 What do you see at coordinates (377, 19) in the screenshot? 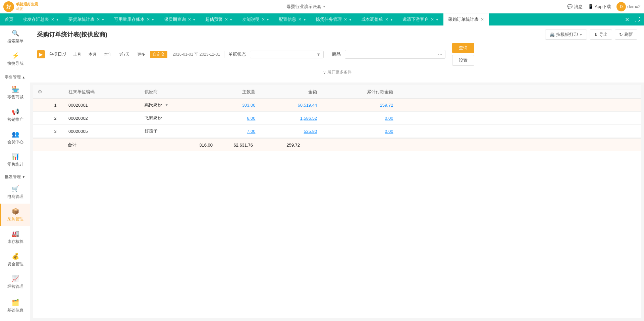
I see `tab-cost-adjust: 成本调整单 ✕ ▼` at bounding box center [377, 19].